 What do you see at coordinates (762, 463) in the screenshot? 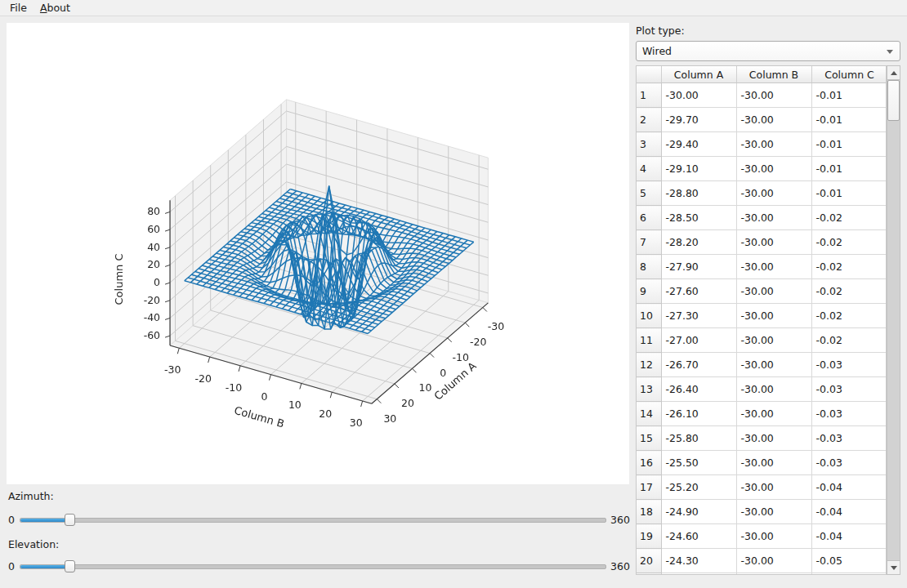
I see `table-row: 16 -25.50 -30.00 -0.03` at bounding box center [762, 463].